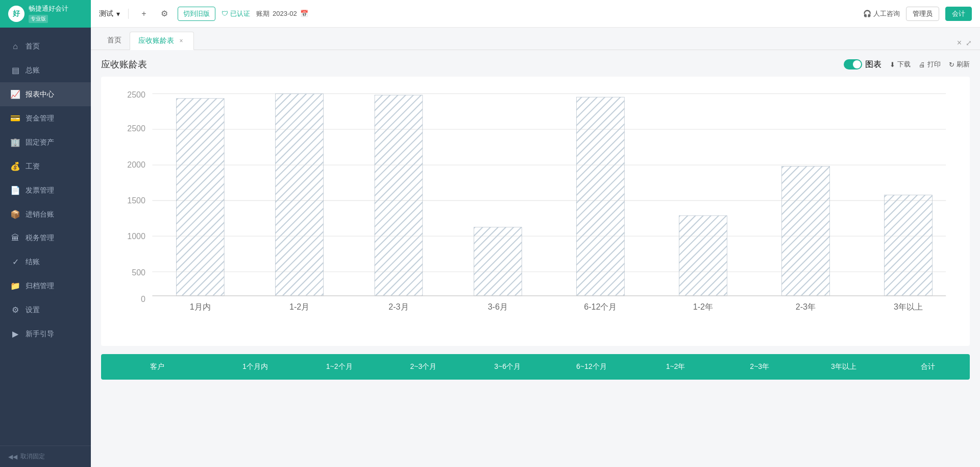 The image size is (980, 467). I want to click on svg-text: 2000, so click(136, 165).